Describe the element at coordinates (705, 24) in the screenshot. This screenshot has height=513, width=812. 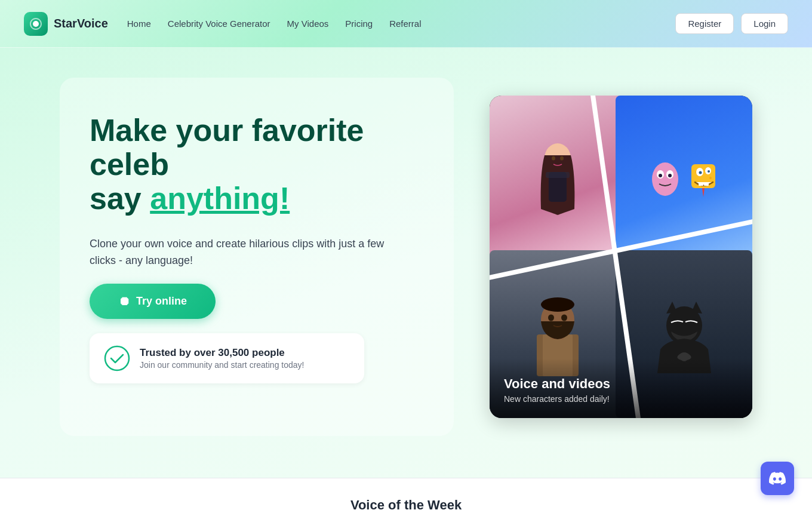
I see `register-button: Register` at that location.